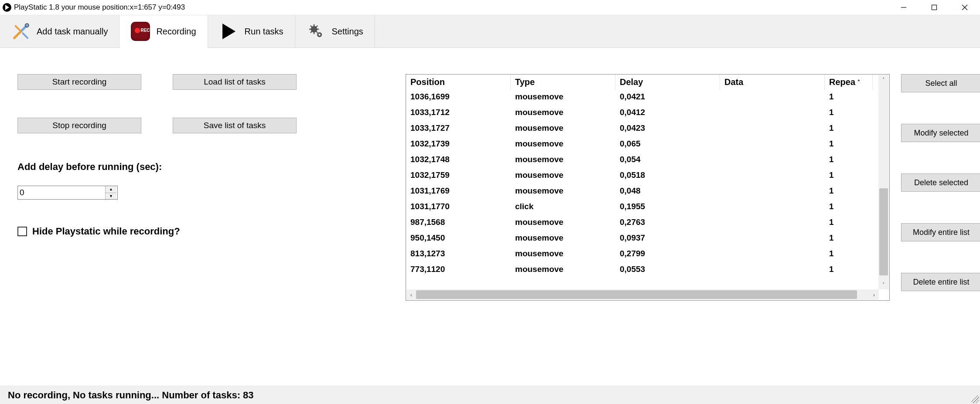 The image size is (980, 404). Describe the element at coordinates (648, 161) in the screenshot. I see `table-row: 1032,1748mousemove0,0541` at that location.